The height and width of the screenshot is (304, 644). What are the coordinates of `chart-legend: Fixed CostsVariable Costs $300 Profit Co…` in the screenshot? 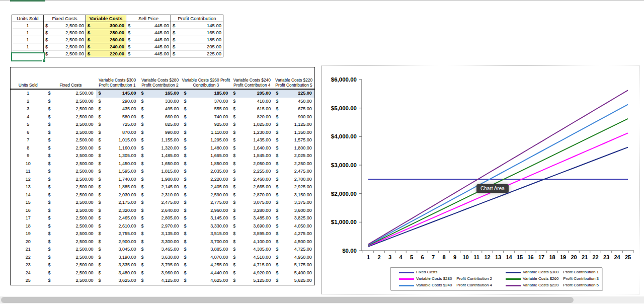 It's located at (496, 279).